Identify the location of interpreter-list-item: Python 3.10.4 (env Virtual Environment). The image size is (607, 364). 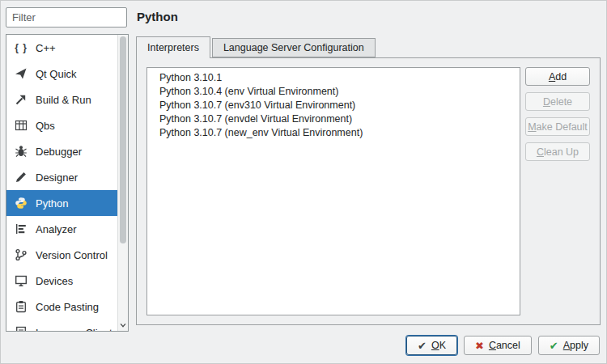
(333, 92).